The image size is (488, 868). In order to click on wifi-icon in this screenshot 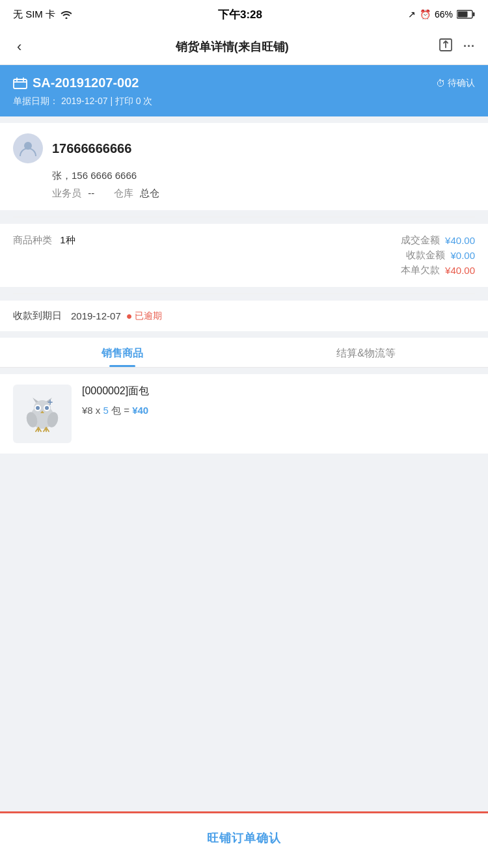, I will do `click(66, 14)`.